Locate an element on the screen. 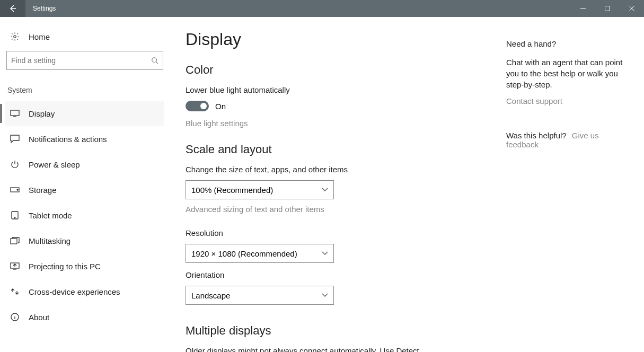 This screenshot has width=644, height=352. back-button is located at coordinates (13, 8).